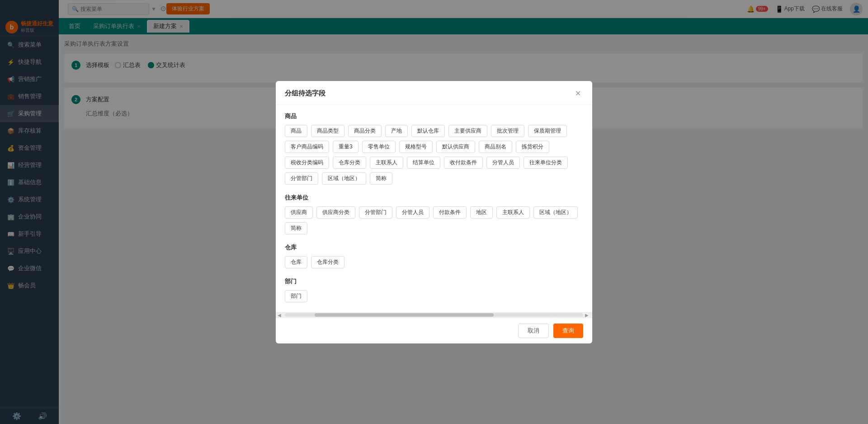 Image resolution: width=868 pixels, height=424 pixels. What do you see at coordinates (533, 331) in the screenshot?
I see `cancel-button: 取消` at bounding box center [533, 331].